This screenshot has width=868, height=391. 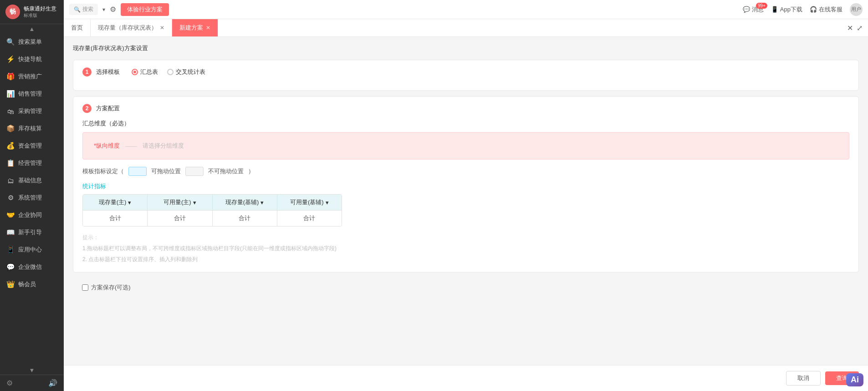 I want to click on col-header-label-3: 可用量(基辅), so click(x=307, y=202).